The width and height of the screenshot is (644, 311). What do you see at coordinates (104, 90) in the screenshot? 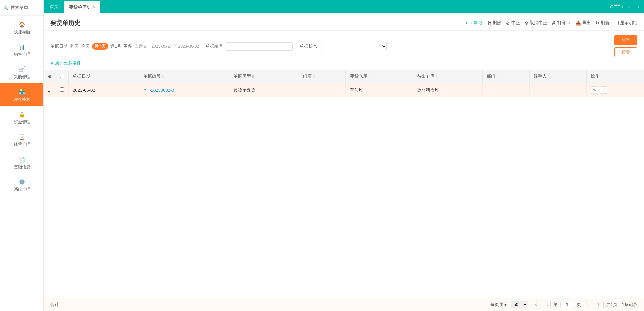
I see `cell-doc_date: 2023-06-02` at bounding box center [104, 90].